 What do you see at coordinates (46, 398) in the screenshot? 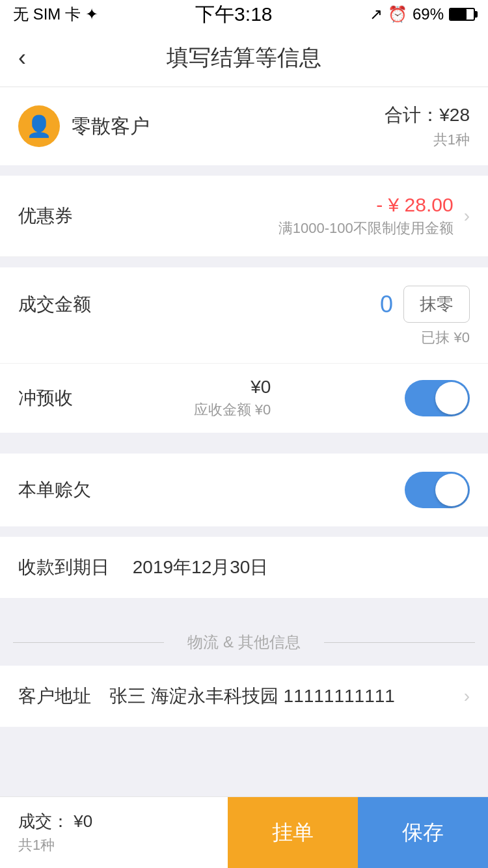
I see `prepay-label: 冲预收` at bounding box center [46, 398].